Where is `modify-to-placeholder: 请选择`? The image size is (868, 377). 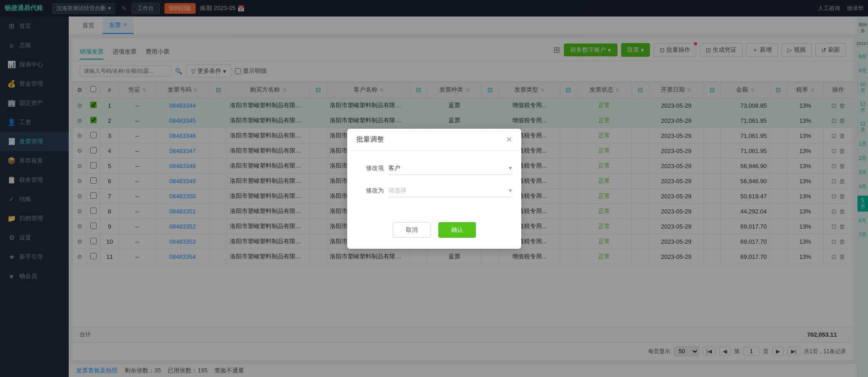
modify-to-placeholder: 请选择 is located at coordinates (398, 191).